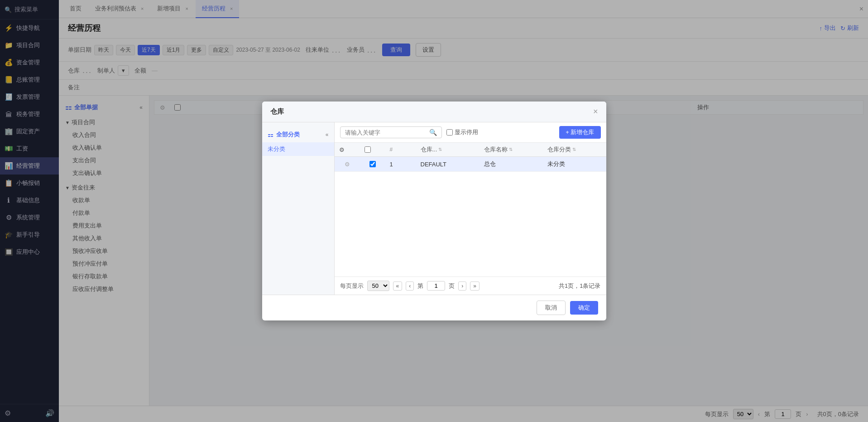 This screenshot has width=868, height=422. Describe the element at coordinates (373, 150) in the screenshot. I see `dialog-col-check` at that location.